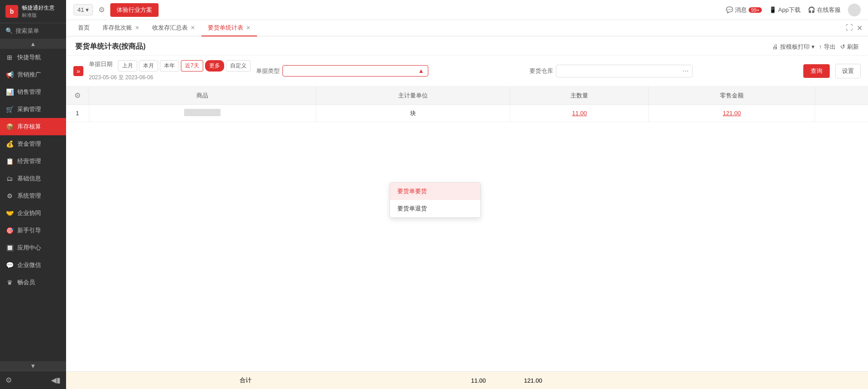 The image size is (868, 389). What do you see at coordinates (580, 96) in the screenshot?
I see `col-qty: 主数量` at bounding box center [580, 96].